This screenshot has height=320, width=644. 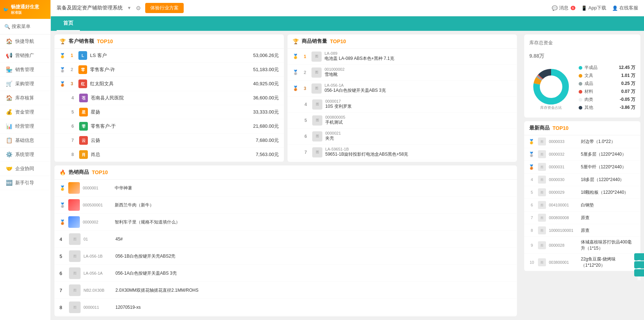 I want to click on customer-name: 零售客户-许, so click(x=170, y=70).